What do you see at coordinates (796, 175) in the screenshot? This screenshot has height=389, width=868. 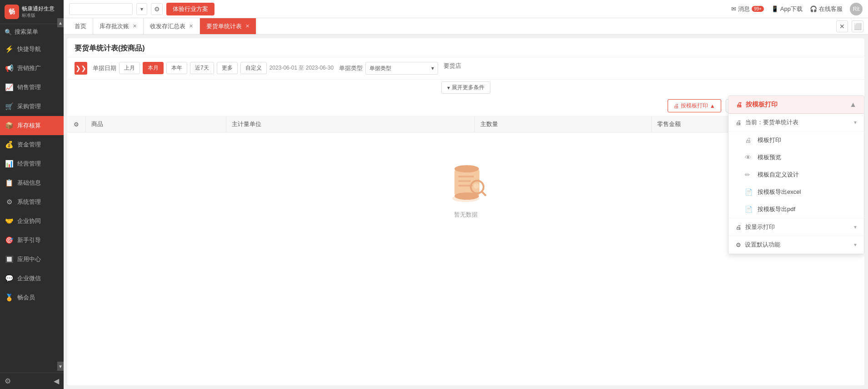 I see `template-design-item: ✏ 模板自定义设计` at bounding box center [796, 175].